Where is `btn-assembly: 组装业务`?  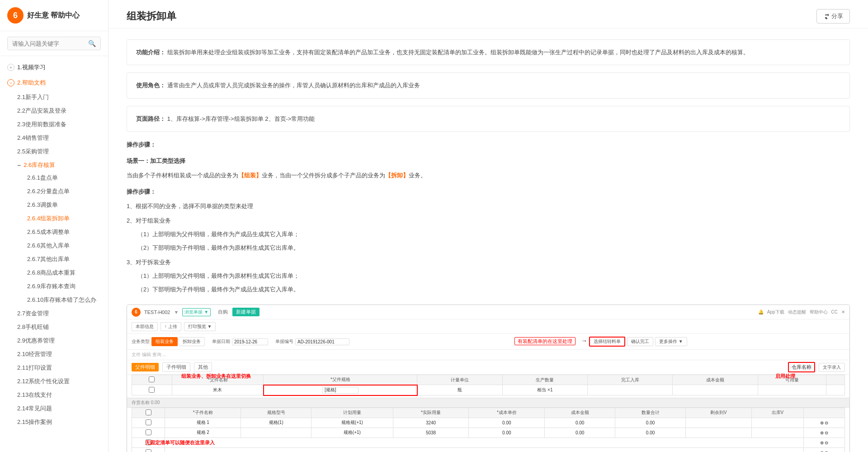
btn-assembly: 组装业务 is located at coordinates (165, 342).